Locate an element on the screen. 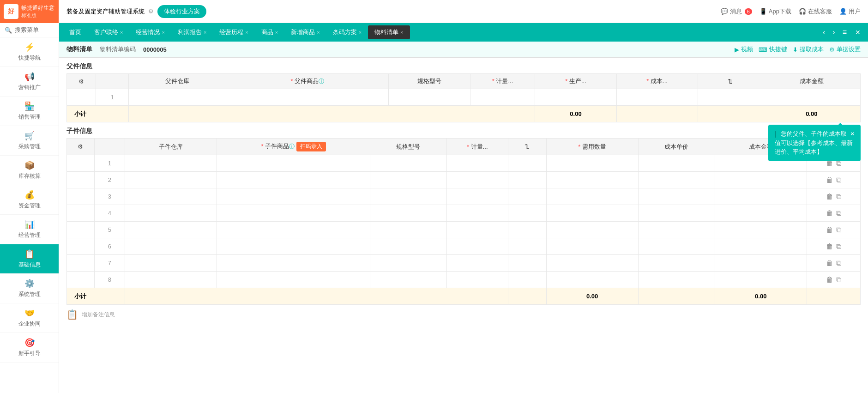  receipt-settings-btn: ⚙ 单据设置 is located at coordinates (845, 49).